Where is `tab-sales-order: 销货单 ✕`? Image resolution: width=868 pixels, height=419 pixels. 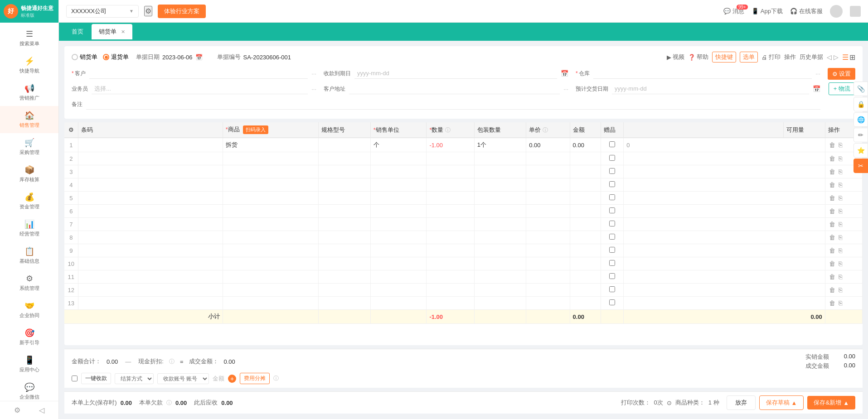
tab-sales-order: 销货单 ✕ is located at coordinates (112, 32).